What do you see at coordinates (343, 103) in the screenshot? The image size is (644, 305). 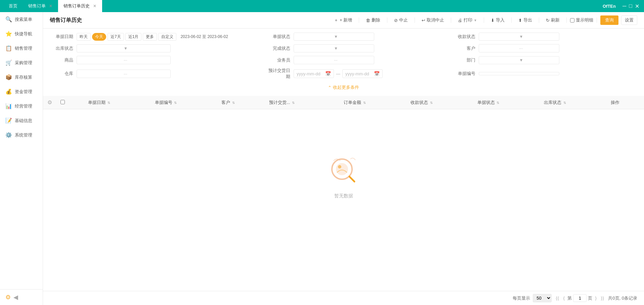 I see `table-header: ⚙ 单据日期 ⇅ 单据编号 ⇅` at bounding box center [343, 103].